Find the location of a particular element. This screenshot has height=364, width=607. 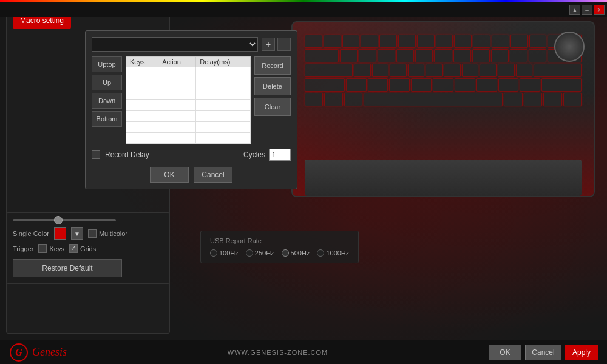

brightness-slider-thumb is located at coordinates (58, 220).